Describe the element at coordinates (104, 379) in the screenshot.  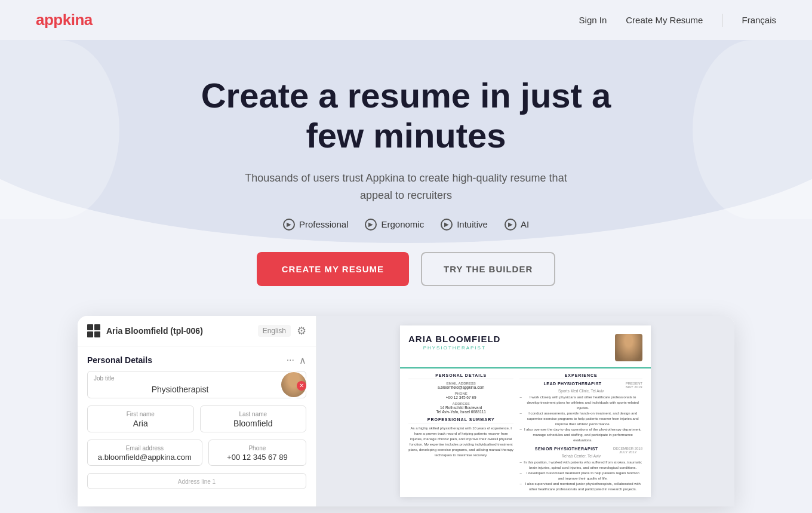
I see `job-title-label: Job title` at that location.